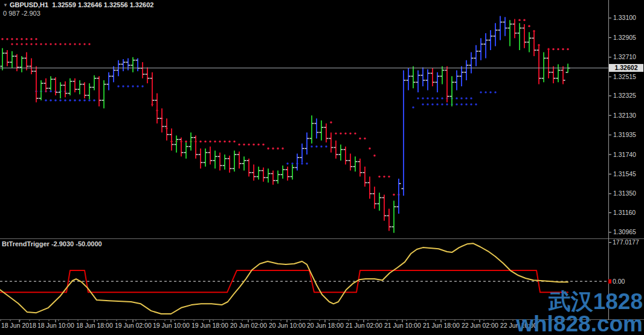  Describe the element at coordinates (619, 281) in the screenshot. I see `indicator-axis-label: 0.00` at that location.